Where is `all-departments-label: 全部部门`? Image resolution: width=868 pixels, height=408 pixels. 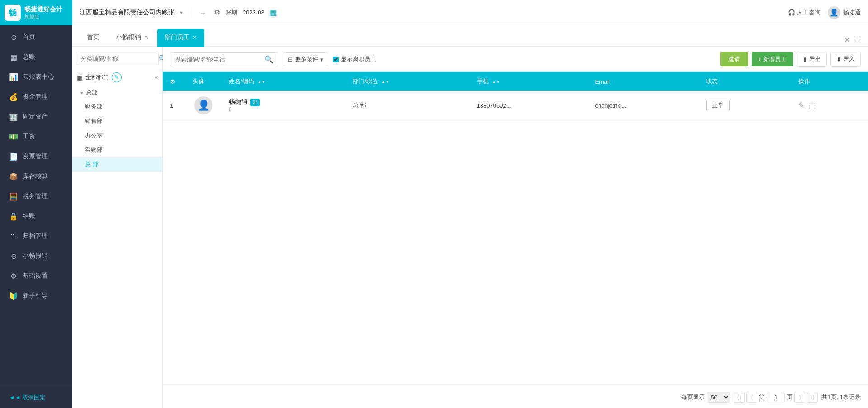 all-departments-label: 全部部门 is located at coordinates (97, 77).